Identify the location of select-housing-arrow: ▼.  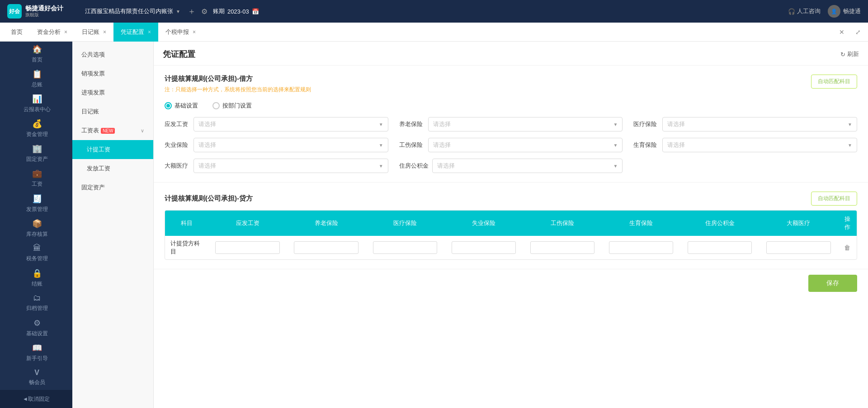
(615, 166).